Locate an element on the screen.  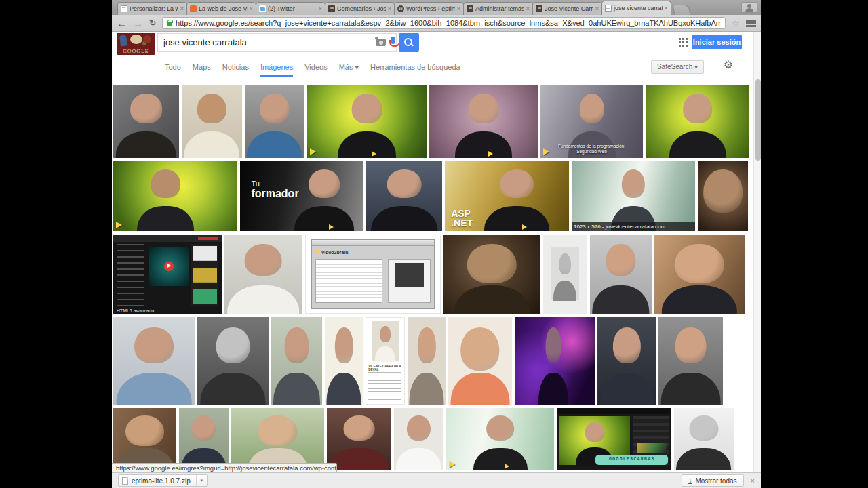
google-apps-grid-icon is located at coordinates (683, 42).